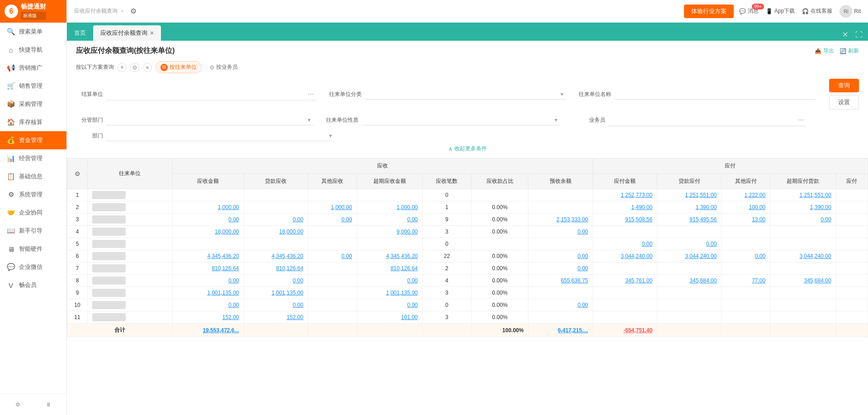 This screenshot has width=868, height=415. Describe the element at coordinates (625, 281) in the screenshot. I see `row-payable_amount: 345,761.00` at that location.